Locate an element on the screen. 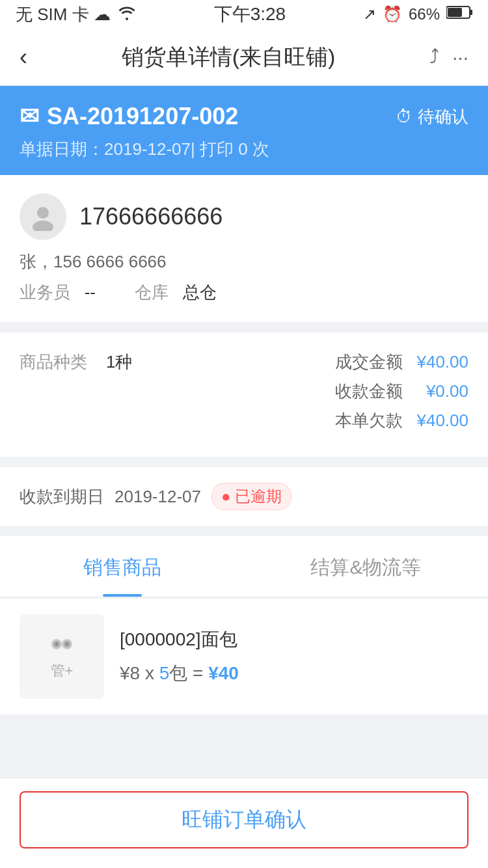  product-thumbnail: 管+ is located at coordinates (62, 657).